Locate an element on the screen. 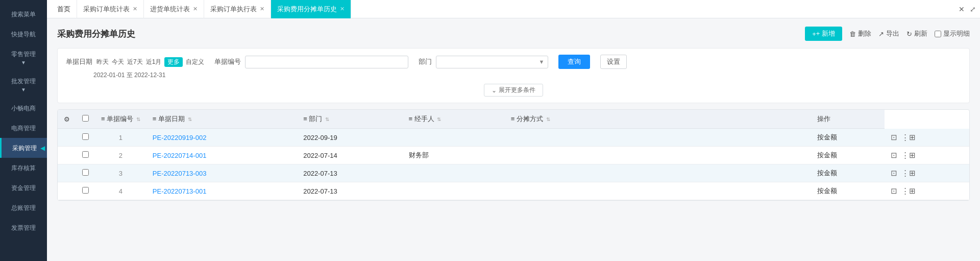  tab-po-exec: 采购订单执行表 ✕ is located at coordinates (238, 9).